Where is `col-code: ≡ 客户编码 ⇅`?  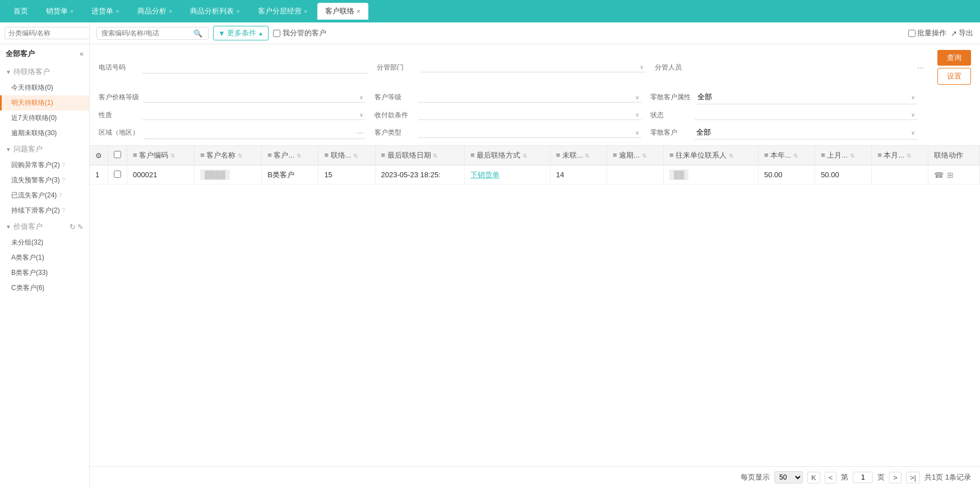
col-code: ≡ 客户编码 ⇅ is located at coordinates (161, 156).